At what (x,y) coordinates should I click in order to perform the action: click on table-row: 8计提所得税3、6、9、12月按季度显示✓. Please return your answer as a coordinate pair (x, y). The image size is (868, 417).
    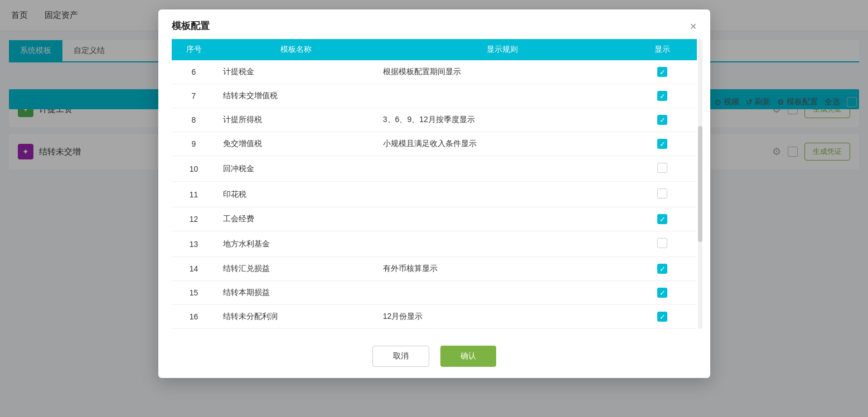
    Looking at the image, I should click on (434, 120).